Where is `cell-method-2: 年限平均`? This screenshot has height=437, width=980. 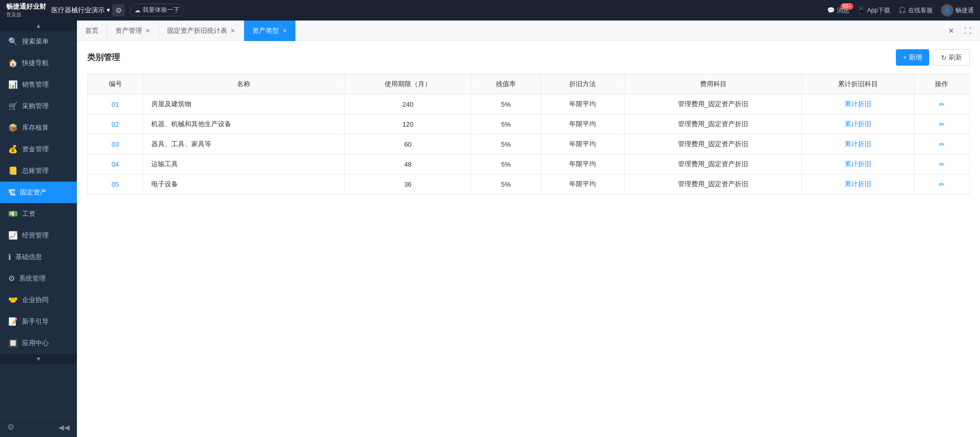 cell-method-2: 年限平均 is located at coordinates (583, 145).